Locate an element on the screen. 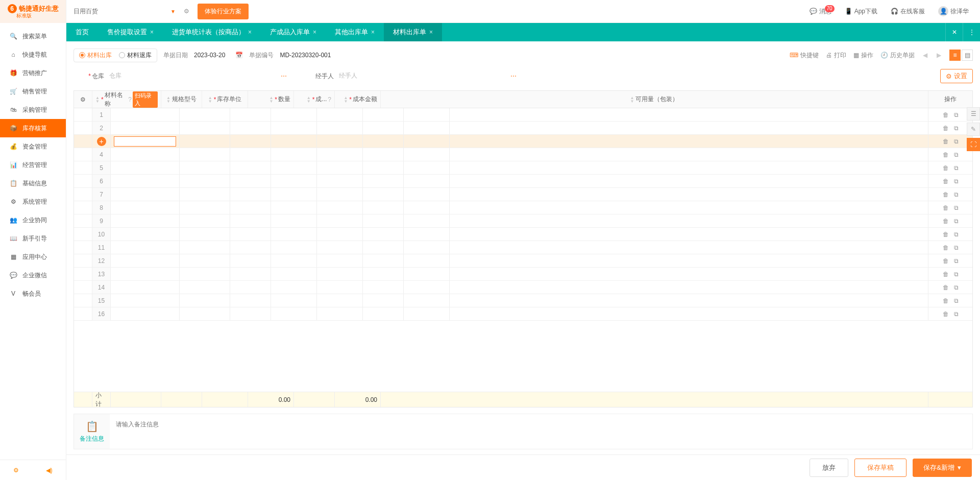  view-list-button: ≡ is located at coordinates (955, 55).